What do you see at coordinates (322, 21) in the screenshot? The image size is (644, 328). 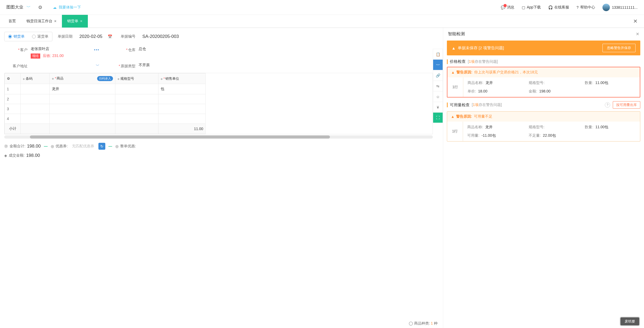 I see `tabs-row: 首页 钱货日清工作台 ✕ 销货单 ✕ ✕` at bounding box center [322, 21].